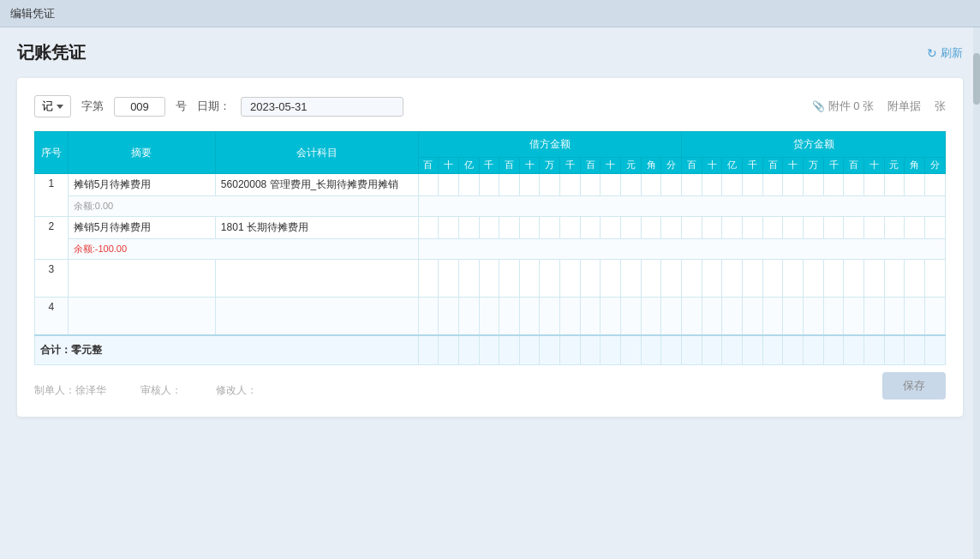  I want to click on total-row: 合计：零元整, so click(490, 350).